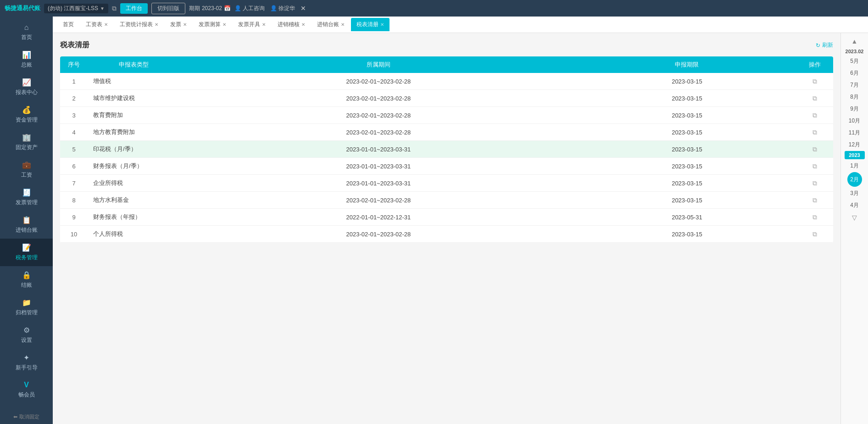 The image size is (868, 424). What do you see at coordinates (27, 115) in the screenshot?
I see `sidebar-item-funds: 💰 资金管理` at bounding box center [27, 115].